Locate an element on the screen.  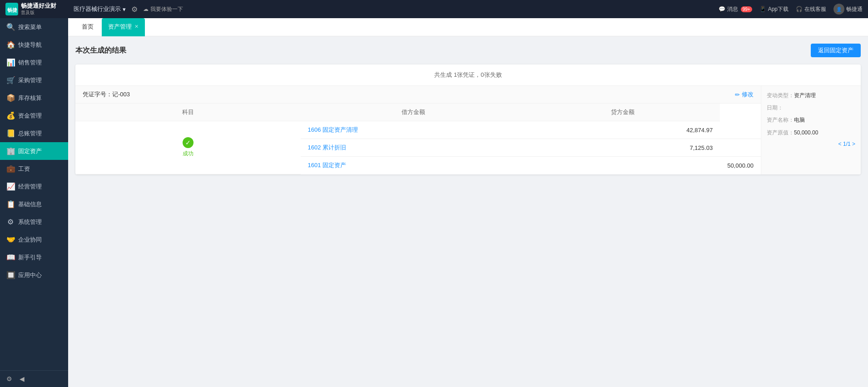
fixed-assets-icon: 🏢 is located at coordinates (10, 151).